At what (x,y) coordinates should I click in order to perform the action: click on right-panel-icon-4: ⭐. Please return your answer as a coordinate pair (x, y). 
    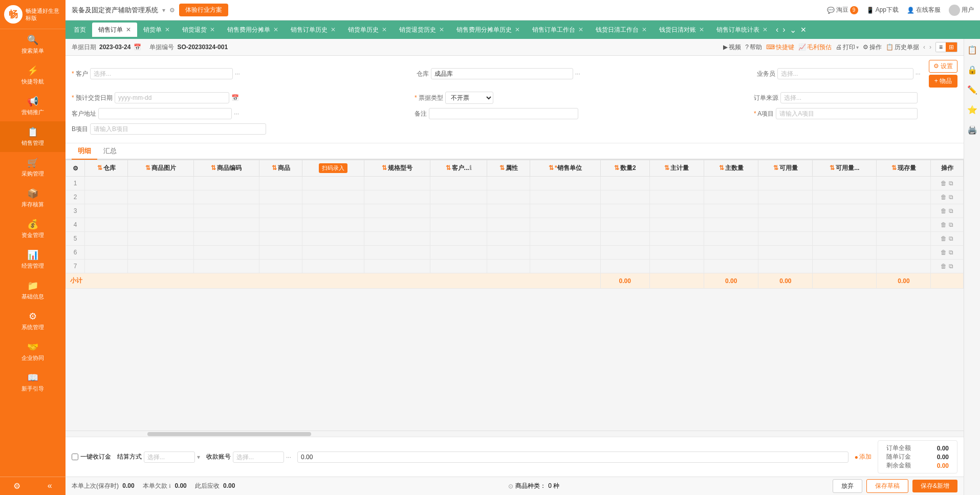
    Looking at the image, I should click on (972, 110).